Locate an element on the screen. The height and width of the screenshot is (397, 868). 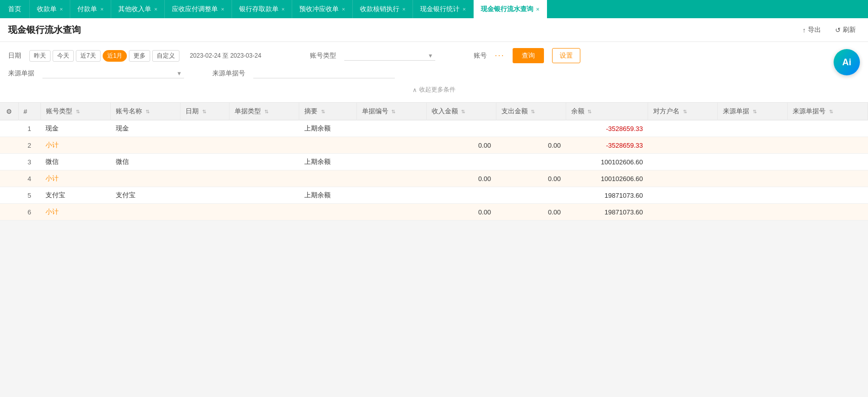
nav-tab-0: 收款单 × is located at coordinates (50, 9).